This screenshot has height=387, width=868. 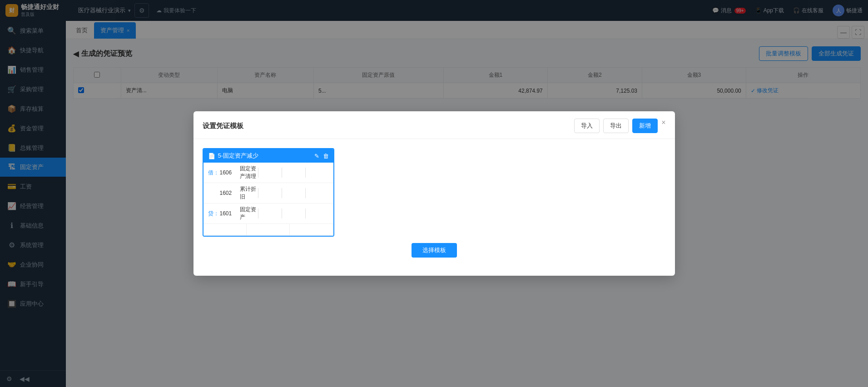 I want to click on entry-name-2: 累计折旧, so click(x=249, y=193).